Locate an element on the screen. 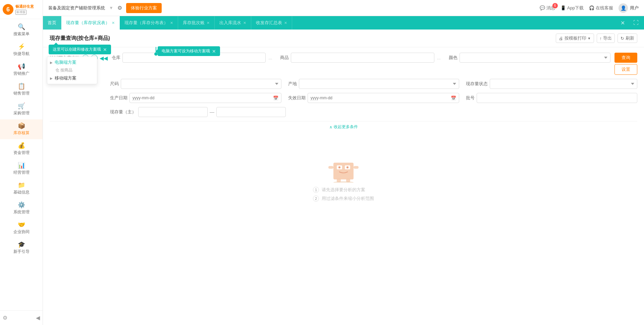  basic-nav-icon: 📁 is located at coordinates (21, 185).